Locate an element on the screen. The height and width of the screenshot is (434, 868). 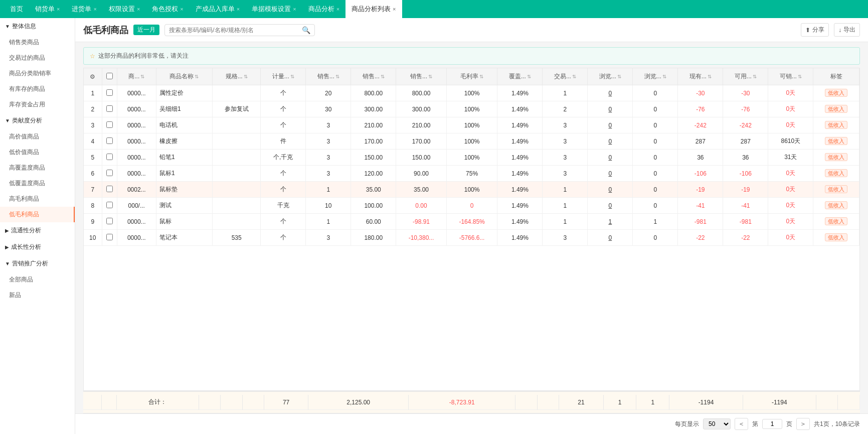
sidebar-section-general: ▼ 整体信息 is located at coordinates (37, 26).